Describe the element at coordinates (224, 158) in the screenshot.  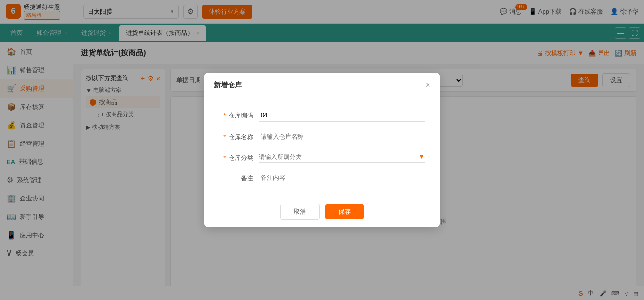
I see `required-star-3: *` at that location.